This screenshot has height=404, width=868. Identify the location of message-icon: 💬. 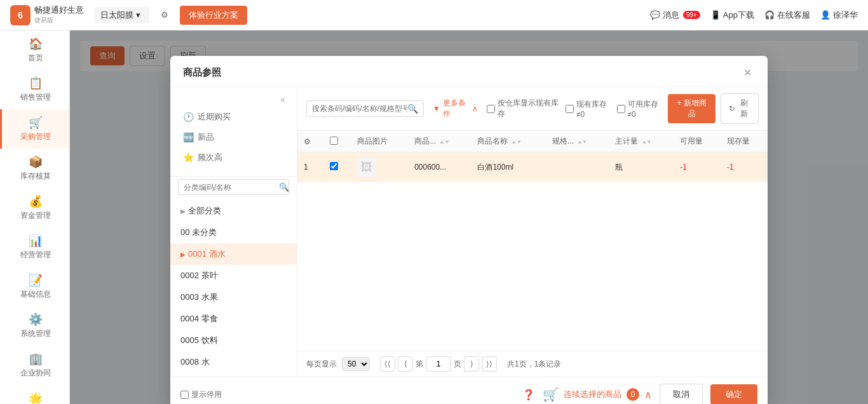
(655, 15).